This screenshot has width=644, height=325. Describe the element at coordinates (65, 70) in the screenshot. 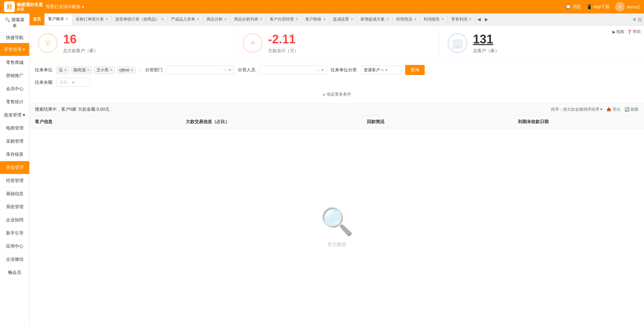

I see `remove-tag-wu: ✕` at that location.